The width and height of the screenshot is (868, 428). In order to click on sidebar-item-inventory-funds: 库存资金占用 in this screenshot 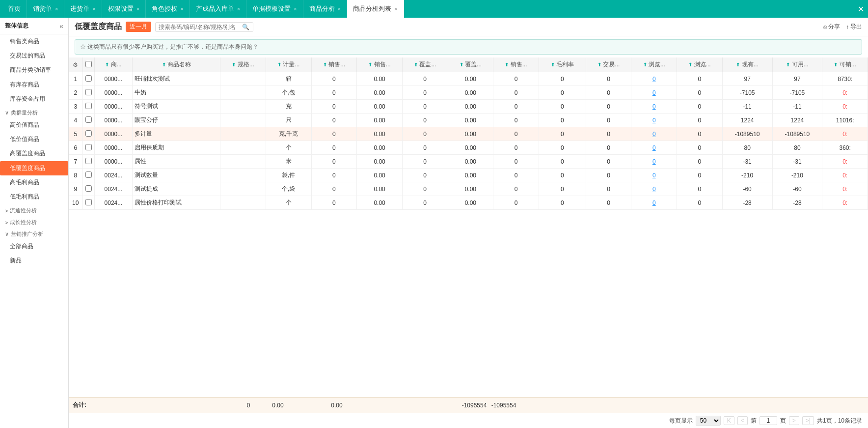, I will do `click(34, 99)`.